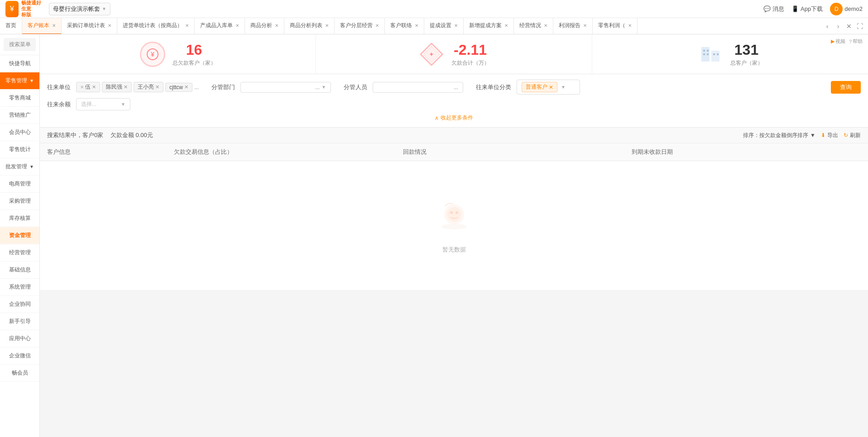 The height and width of the screenshot is (437, 868). I want to click on sidebar-item-new-user: 新手引导, so click(20, 322).